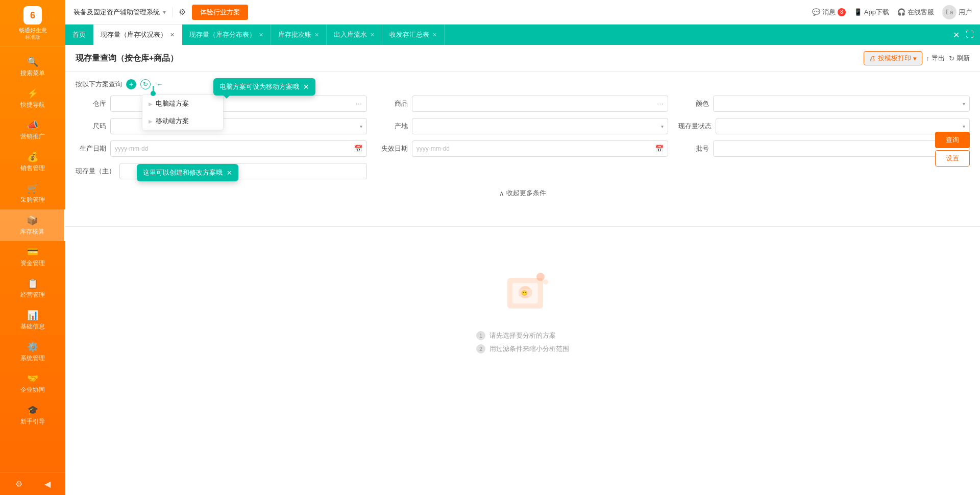 The width and height of the screenshot is (980, 495). Describe the element at coordinates (227, 35) in the screenshot. I see `tab-inventory-dist: 现存量（库存分布表） ✕` at that location.